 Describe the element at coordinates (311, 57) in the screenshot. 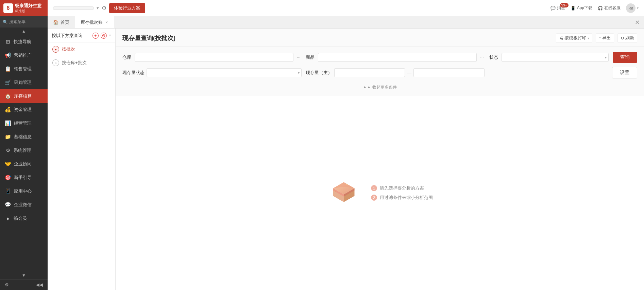

I see `product-label: 商品` at that location.